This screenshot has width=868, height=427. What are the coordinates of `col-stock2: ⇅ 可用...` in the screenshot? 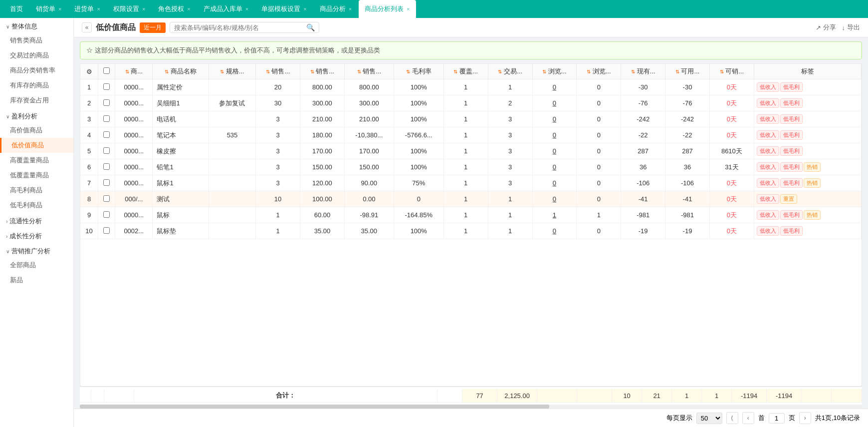 It's located at (687, 72).